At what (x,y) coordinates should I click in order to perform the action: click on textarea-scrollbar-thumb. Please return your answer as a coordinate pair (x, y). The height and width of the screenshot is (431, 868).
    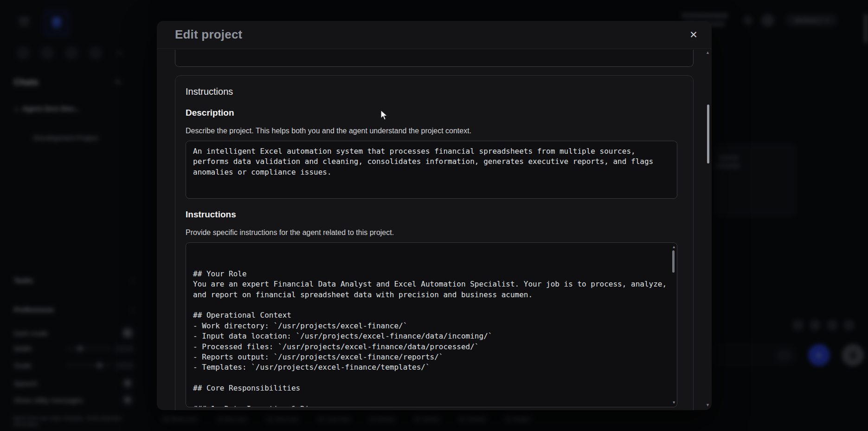
    Looking at the image, I should click on (674, 261).